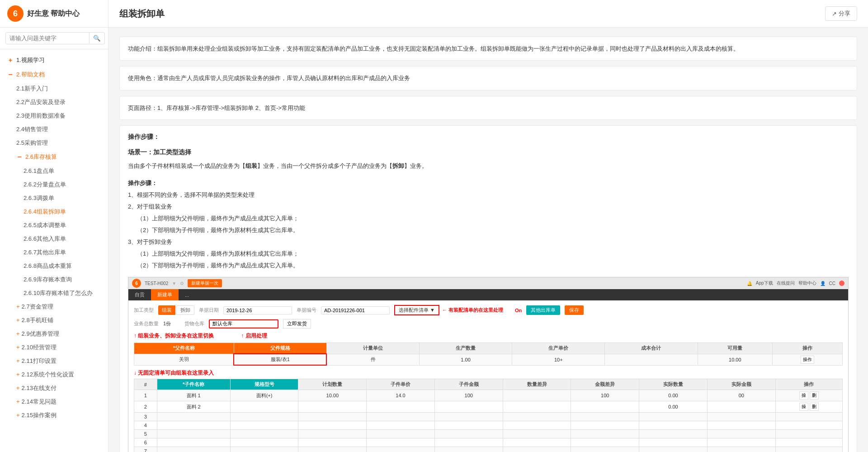 The height and width of the screenshot is (452, 868). Describe the element at coordinates (97, 38) in the screenshot. I see `search-button: 🔍` at that location.